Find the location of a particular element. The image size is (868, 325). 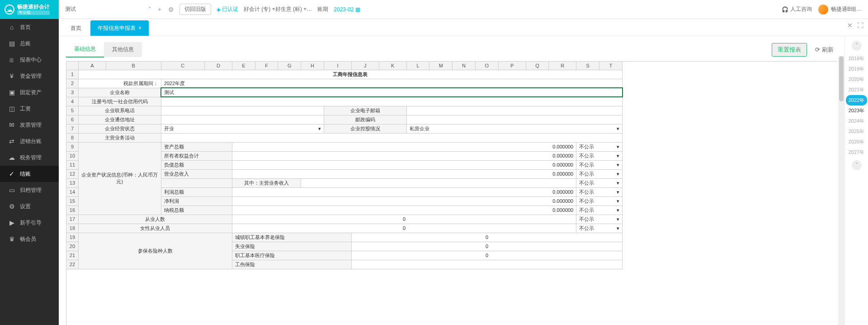

ins-value is located at coordinates (486, 264).